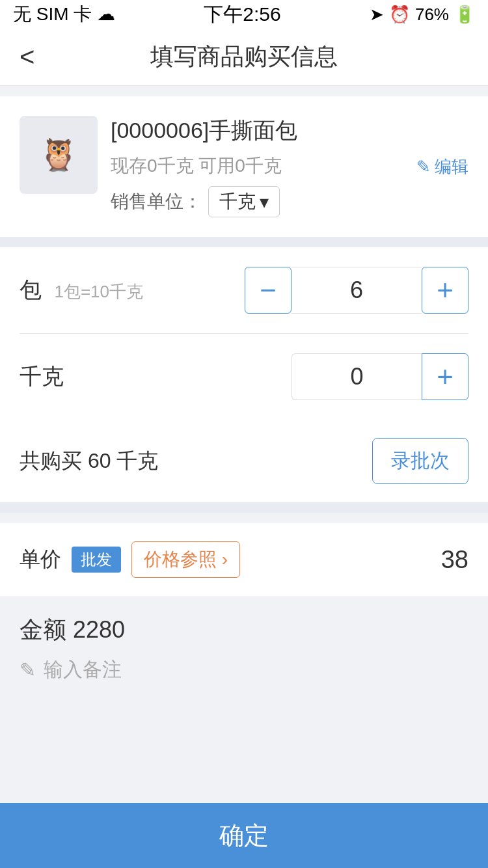  I want to click on product-info: [0000006]手撕面包 现存0千克 可用0千克 销售单位： 千克 ▾ ✎ 编…, so click(290, 167).